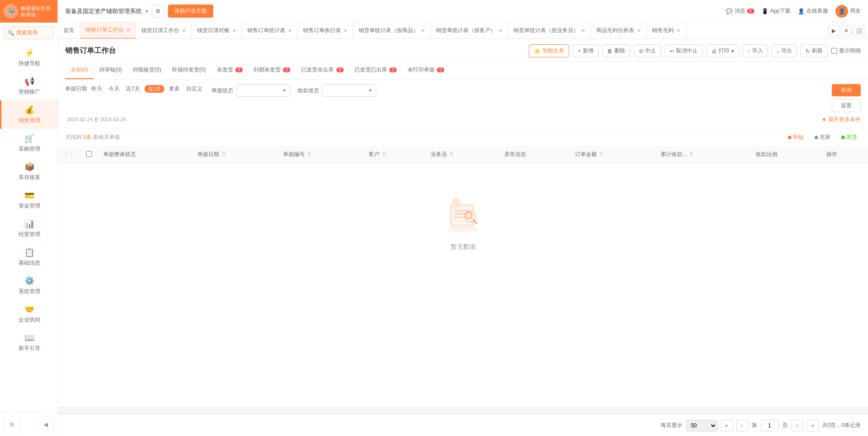 Image resolution: width=868 pixels, height=436 pixels. I want to click on tab-gross-margin: 商品毛利分析表 ✕, so click(619, 31).